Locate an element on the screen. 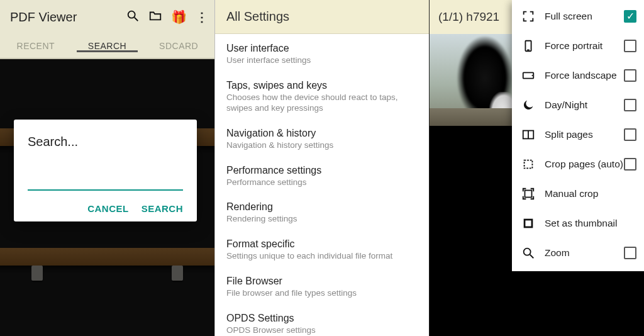  dialog-title: Search... is located at coordinates (106, 142).